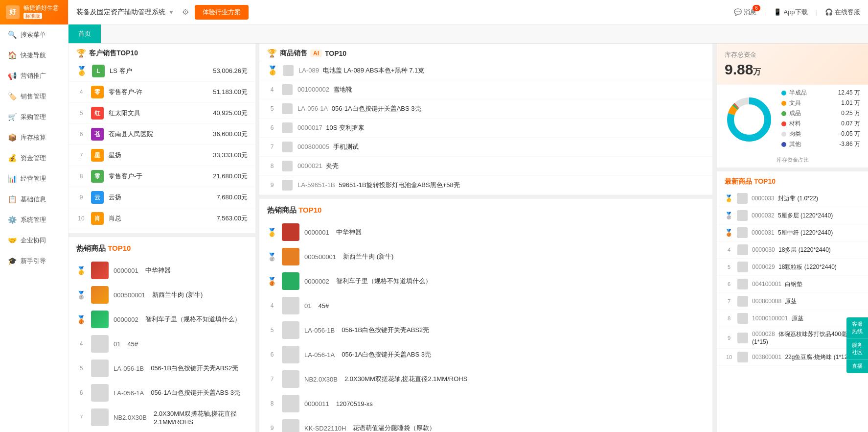  What do you see at coordinates (97, 197) in the screenshot?
I see `avatar: 云` at bounding box center [97, 197].